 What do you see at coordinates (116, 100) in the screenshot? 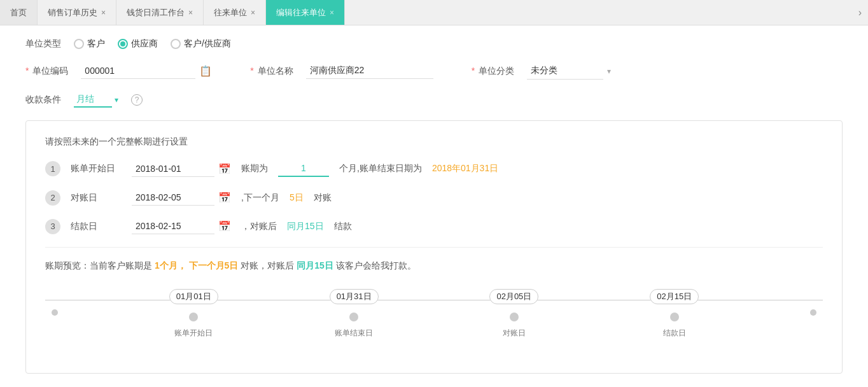
I see `payment-terms-arrow: ▾` at bounding box center [116, 100].